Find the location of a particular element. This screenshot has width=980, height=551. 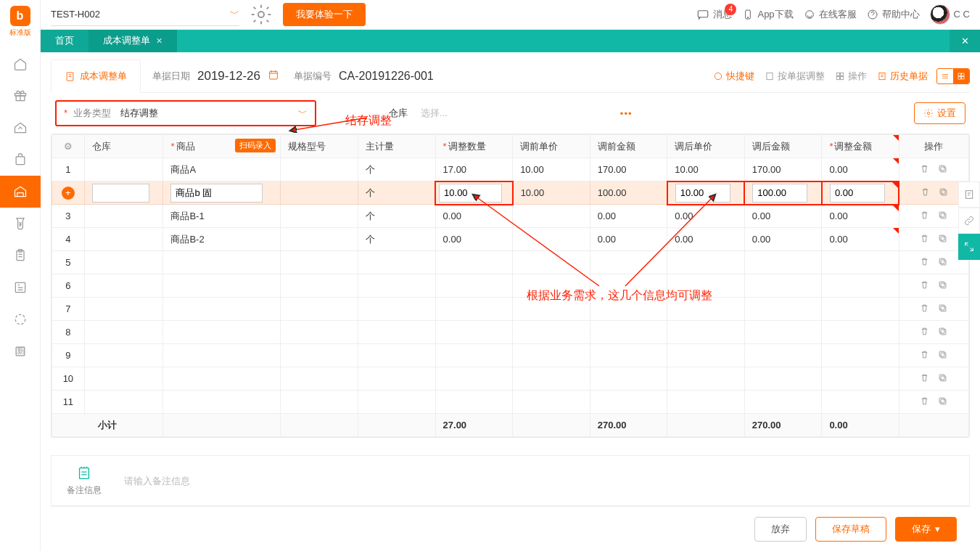

workspace-tabs: 首页 成本调整单 ✕ ✕ is located at coordinates (511, 41).